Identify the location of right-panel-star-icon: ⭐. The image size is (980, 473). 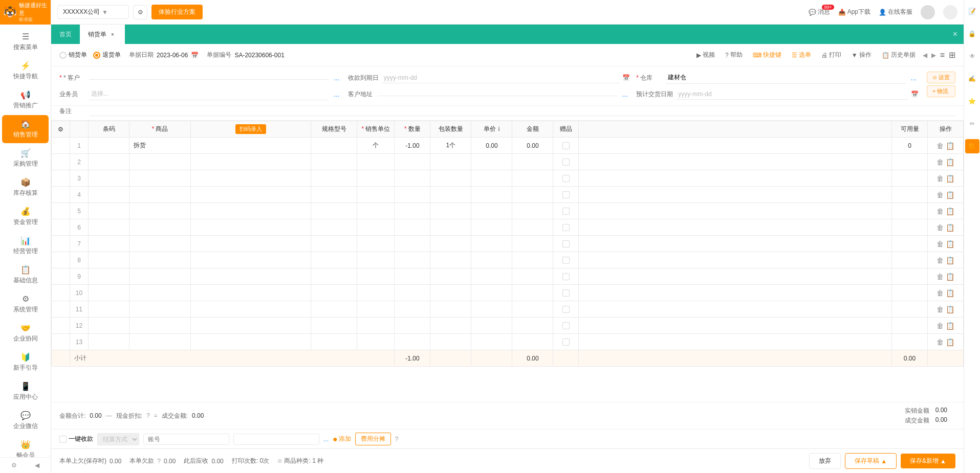
(972, 101).